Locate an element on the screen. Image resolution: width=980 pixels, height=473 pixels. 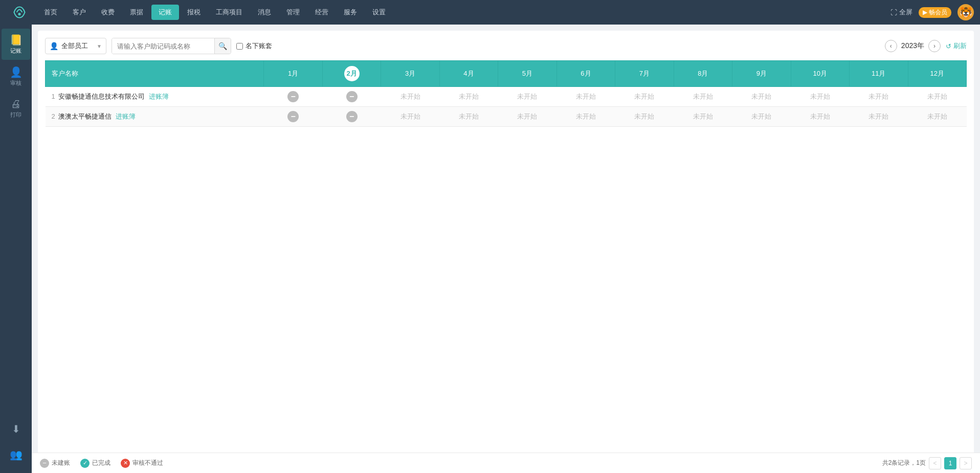
toolbar: 👤 全部员工 ▼ 🔍 名下账套 ‹ 2023年 › ↺ is located at coordinates (506, 46).